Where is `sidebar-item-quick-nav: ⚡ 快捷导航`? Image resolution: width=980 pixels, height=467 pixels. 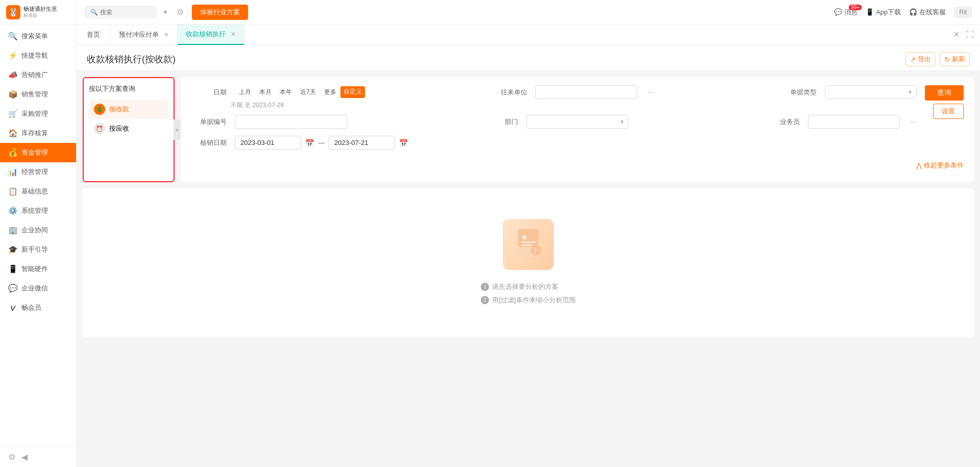 sidebar-item-quick-nav: ⚡ 快捷导航 is located at coordinates (38, 56).